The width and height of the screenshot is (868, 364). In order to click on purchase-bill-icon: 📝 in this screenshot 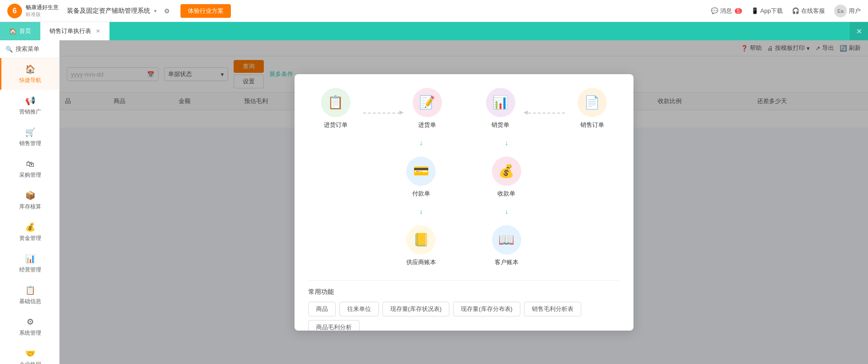, I will do `click(427, 103)`.